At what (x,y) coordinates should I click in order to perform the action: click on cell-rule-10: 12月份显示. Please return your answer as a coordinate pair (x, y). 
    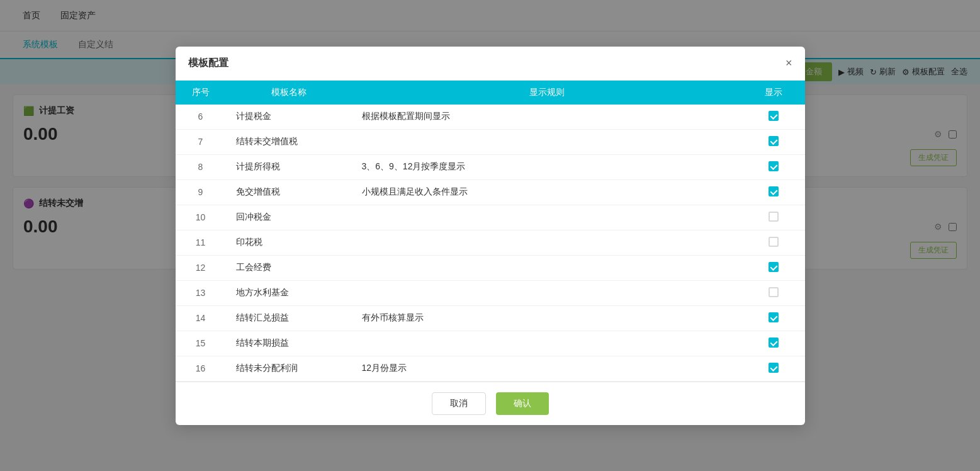
    Looking at the image, I should click on (547, 368).